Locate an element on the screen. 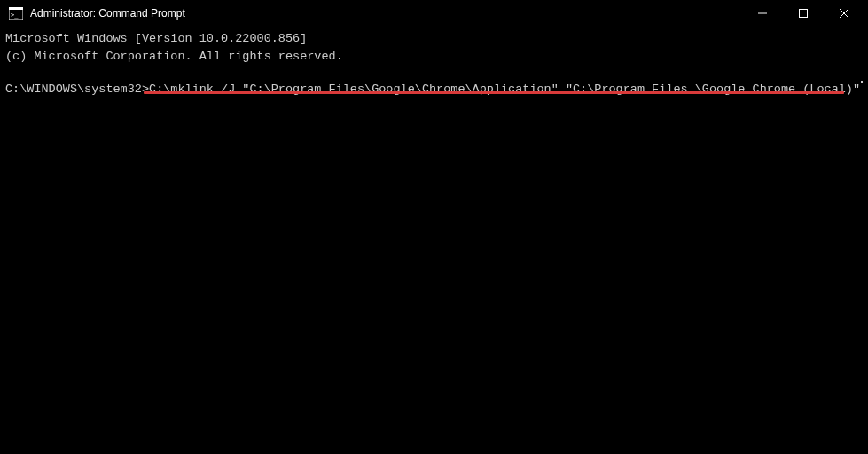  cmd-icon: >_ is located at coordinates (16, 13).